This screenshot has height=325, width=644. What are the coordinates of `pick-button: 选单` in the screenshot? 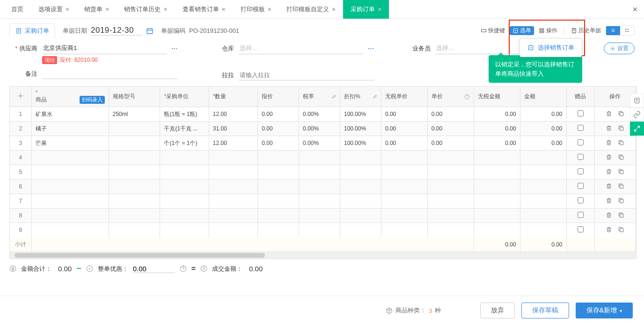 It's located at (522, 31).